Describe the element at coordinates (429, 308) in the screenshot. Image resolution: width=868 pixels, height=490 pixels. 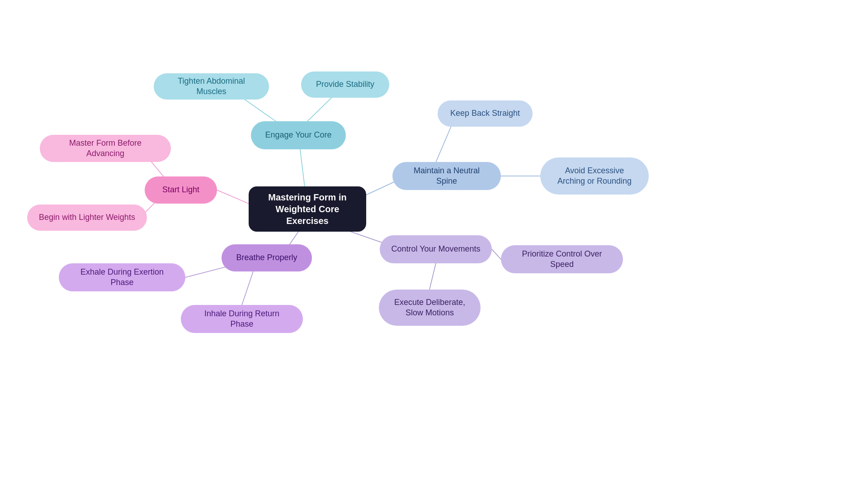
I see `execute-deliberate-label: Execute Deliberate, Slow Motions` at that location.